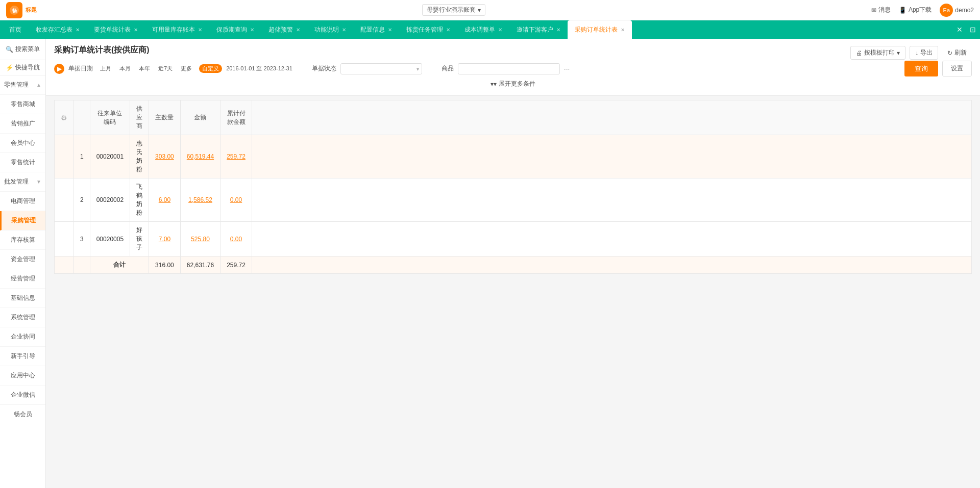  I want to click on amount-link: 525.80, so click(200, 239).